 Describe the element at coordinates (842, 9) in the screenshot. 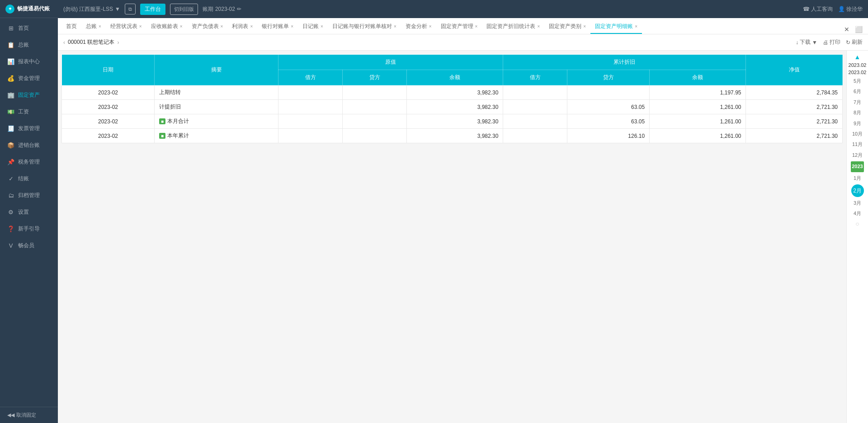

I see `user-avatar-icon: 👤` at that location.